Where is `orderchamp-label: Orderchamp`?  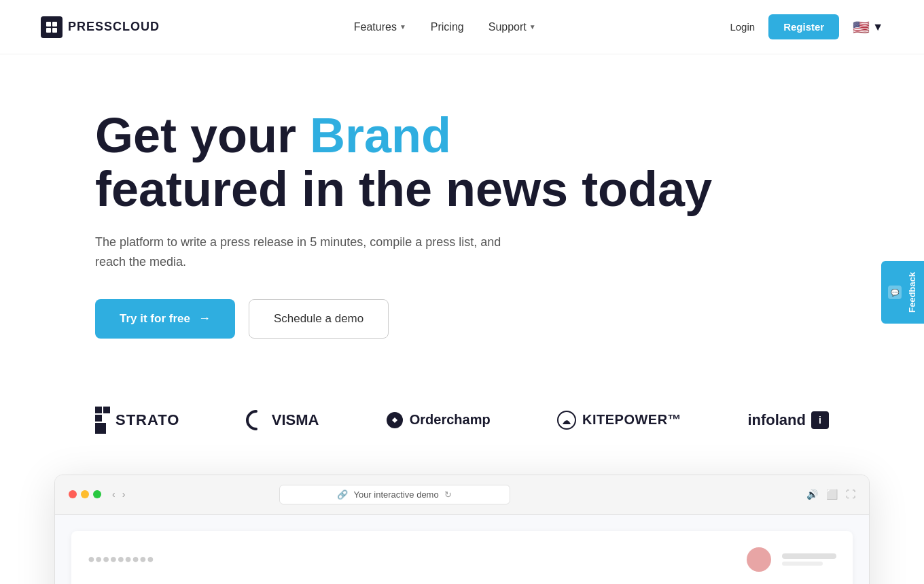 orderchamp-label: Orderchamp is located at coordinates (450, 420).